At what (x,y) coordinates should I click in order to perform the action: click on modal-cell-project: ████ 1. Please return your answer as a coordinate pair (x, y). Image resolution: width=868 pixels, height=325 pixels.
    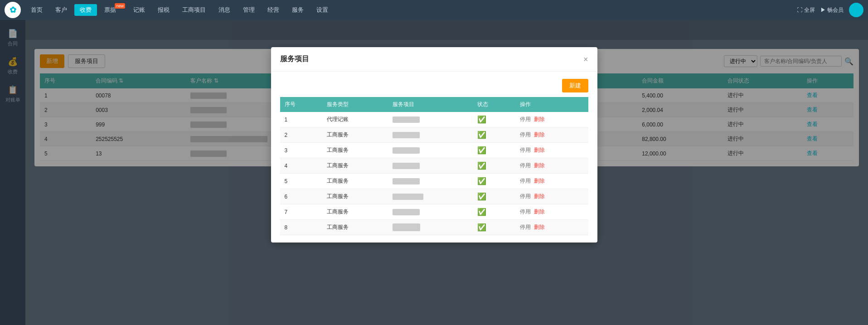
    Looking at the image, I should click on (431, 120).